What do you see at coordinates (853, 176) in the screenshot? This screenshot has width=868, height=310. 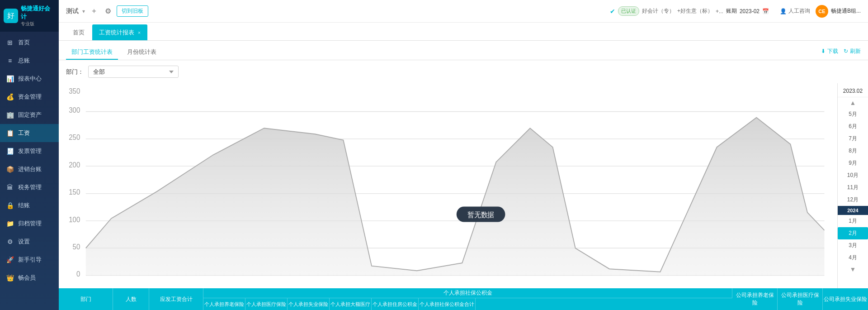 I see `dp-month-10: 10月` at bounding box center [853, 176].